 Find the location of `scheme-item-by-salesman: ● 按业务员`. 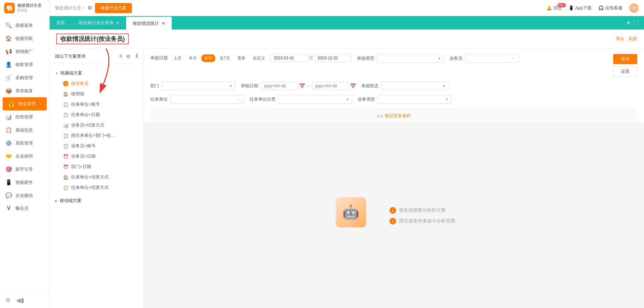

scheme-item-by-salesman: ● 按业务员 is located at coordinates (99, 84).